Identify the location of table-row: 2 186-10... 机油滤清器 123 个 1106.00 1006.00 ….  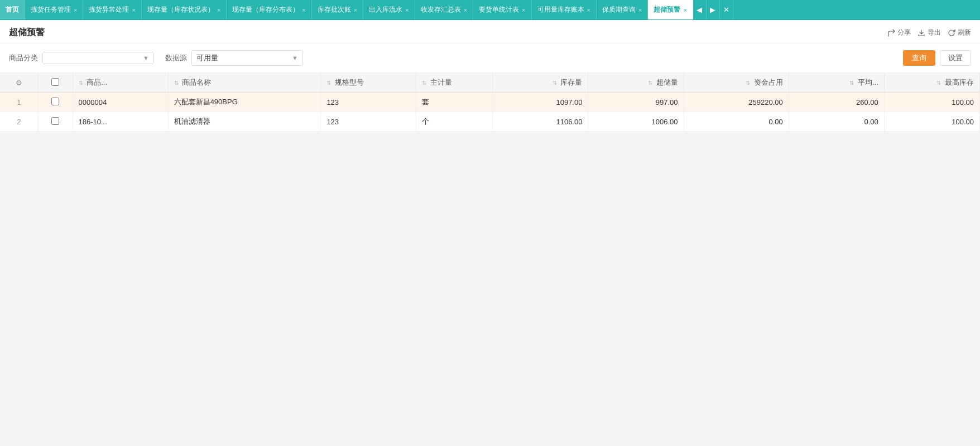
(490, 122).